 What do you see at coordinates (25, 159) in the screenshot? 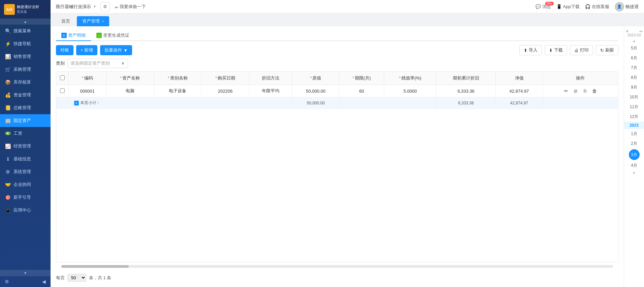
I see `sidebar-item-basic-info: ℹ 基础信息` at bounding box center [25, 159].